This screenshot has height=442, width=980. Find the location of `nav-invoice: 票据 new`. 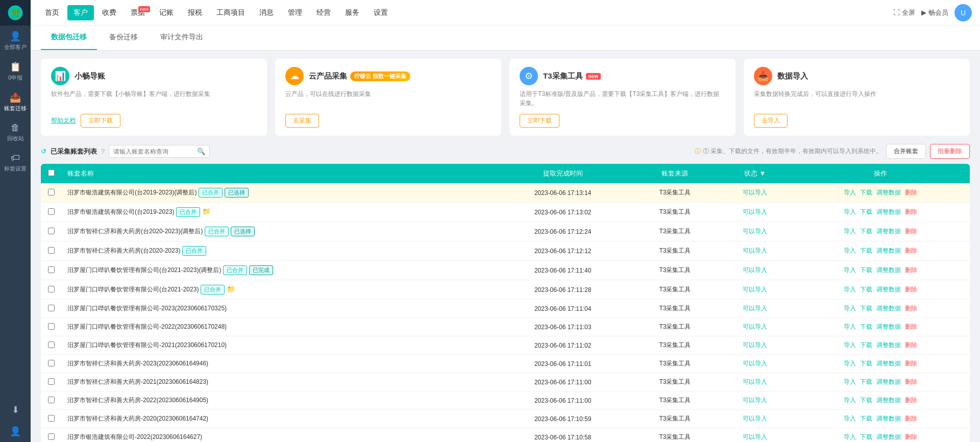

nav-invoice: 票据 new is located at coordinates (138, 13).